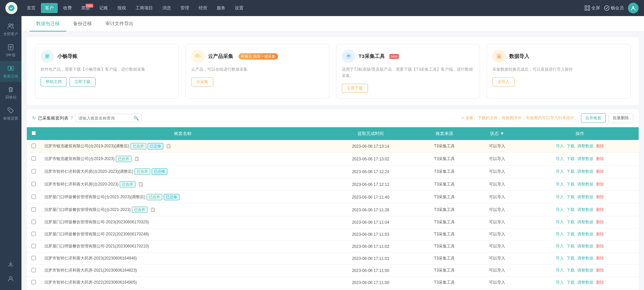  I want to click on col-status: 状态 ▼, so click(497, 134).